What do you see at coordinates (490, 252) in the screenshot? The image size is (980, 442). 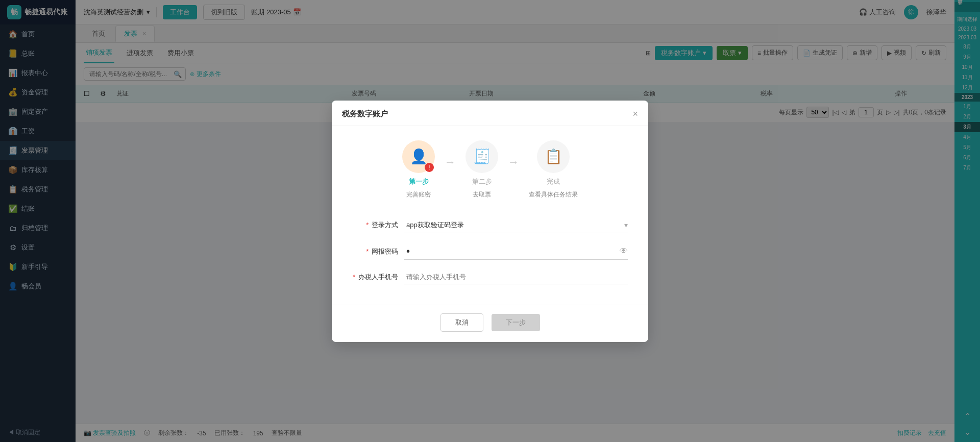 I see `password-row: * 网报密码 • 👁` at bounding box center [490, 252].